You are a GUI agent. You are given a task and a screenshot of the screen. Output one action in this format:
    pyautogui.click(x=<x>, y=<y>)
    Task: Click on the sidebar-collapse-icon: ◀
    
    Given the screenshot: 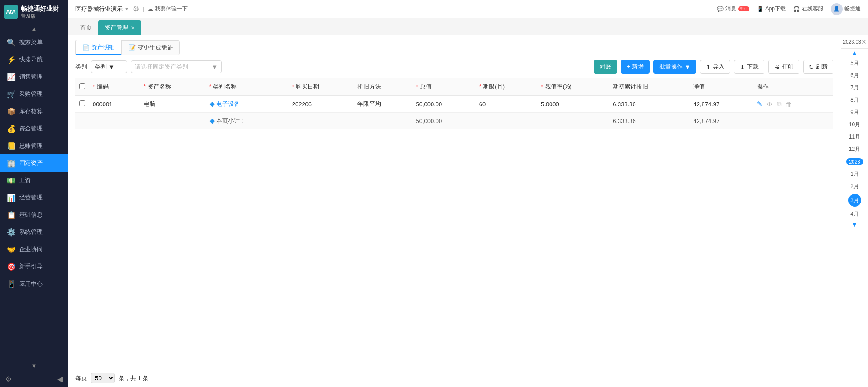 What is the action you would take?
    pyautogui.click(x=60, y=379)
    